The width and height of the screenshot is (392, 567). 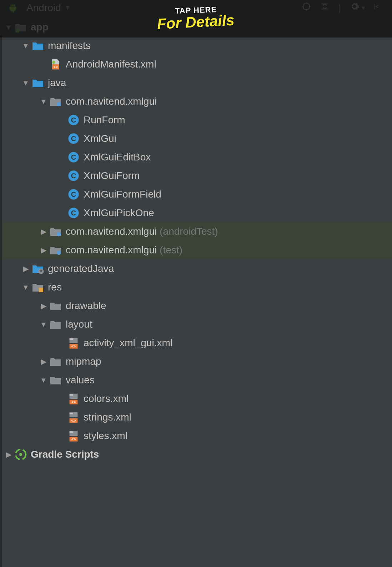 What do you see at coordinates (196, 101) in the screenshot?
I see `tree-item-pkg-main: ▼ com.navitend.xmlgui` at bounding box center [196, 101].